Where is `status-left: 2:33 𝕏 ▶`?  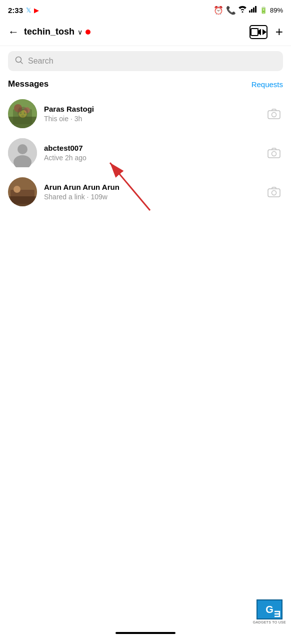
status-left: 2:33 𝕏 ▶ is located at coordinates (24, 10).